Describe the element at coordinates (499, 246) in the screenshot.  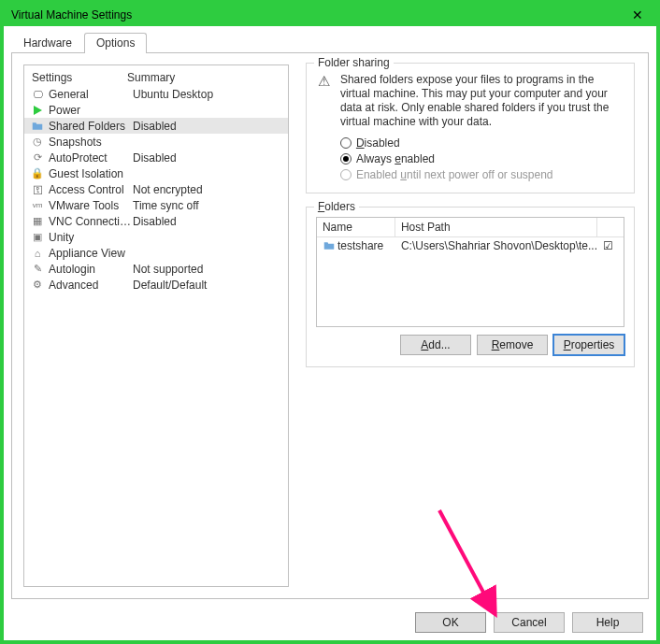
I see `folder-path: C:\Users\Shahriar Shovon\Desktop\te...` at that location.